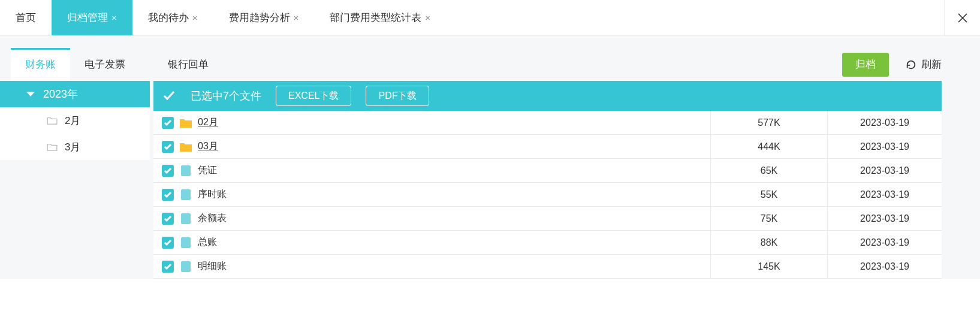  Describe the element at coordinates (105, 65) in the screenshot. I see `sub-tab-einvoice: 电子发票` at that location.